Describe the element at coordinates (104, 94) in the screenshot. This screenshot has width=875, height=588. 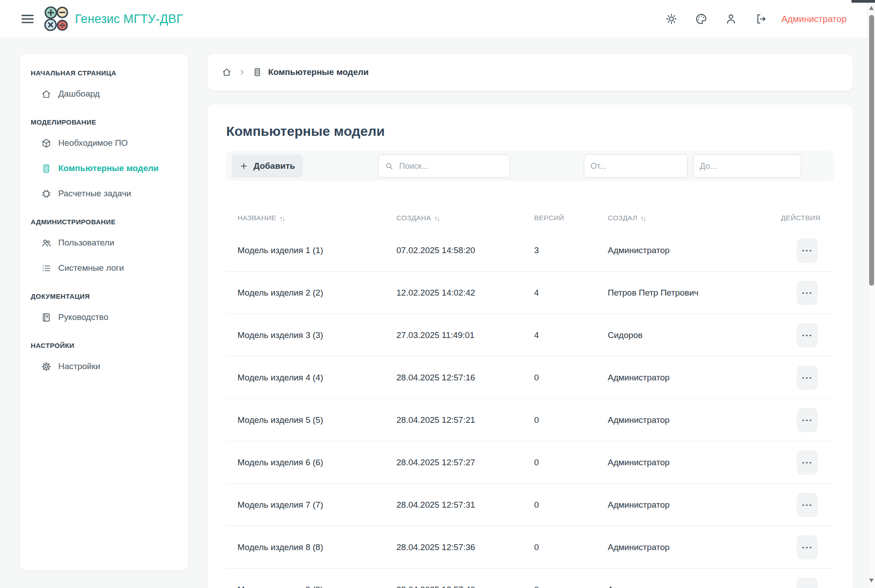
I see `sidebar-item-dashboard: Дашбоард` at that location.